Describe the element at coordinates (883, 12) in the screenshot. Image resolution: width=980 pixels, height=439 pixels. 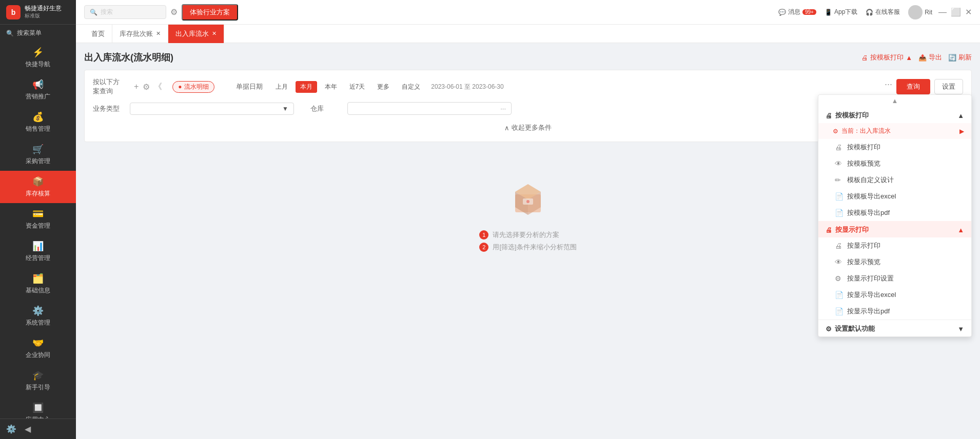
I see `online-service-button: 🎧 在线客服` at that location.